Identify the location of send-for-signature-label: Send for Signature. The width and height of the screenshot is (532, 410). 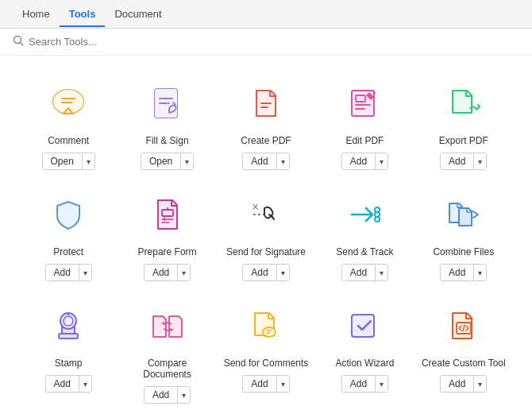
(266, 252).